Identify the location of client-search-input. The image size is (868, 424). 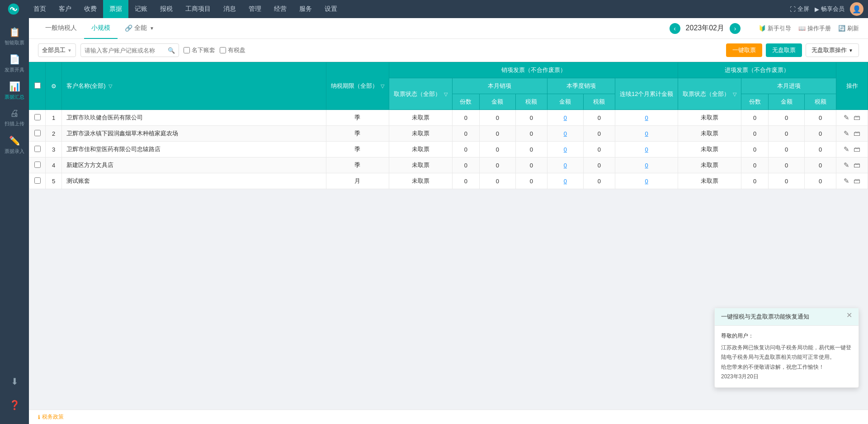
(125, 51).